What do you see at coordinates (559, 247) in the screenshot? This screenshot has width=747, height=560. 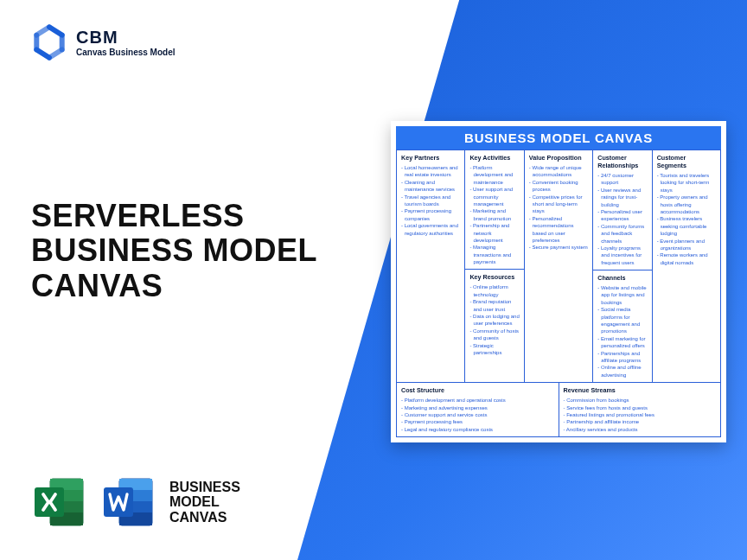 I see `list-item: Secure payment system` at bounding box center [559, 247].